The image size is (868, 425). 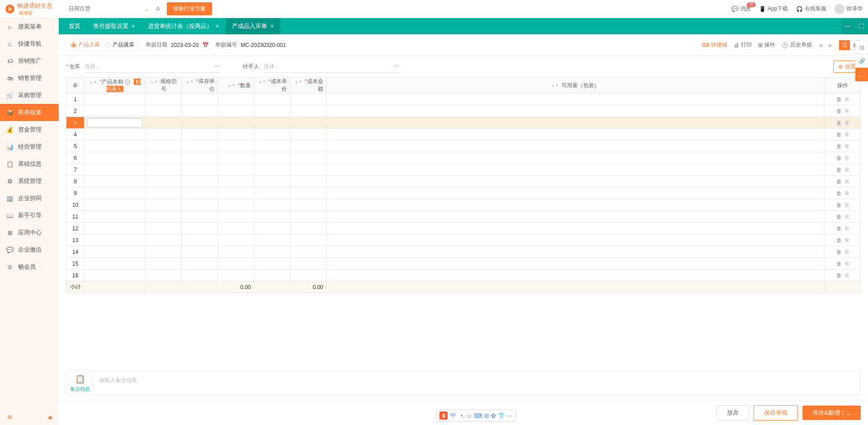 I want to click on print-link: 🖨 打印, so click(x=743, y=45).